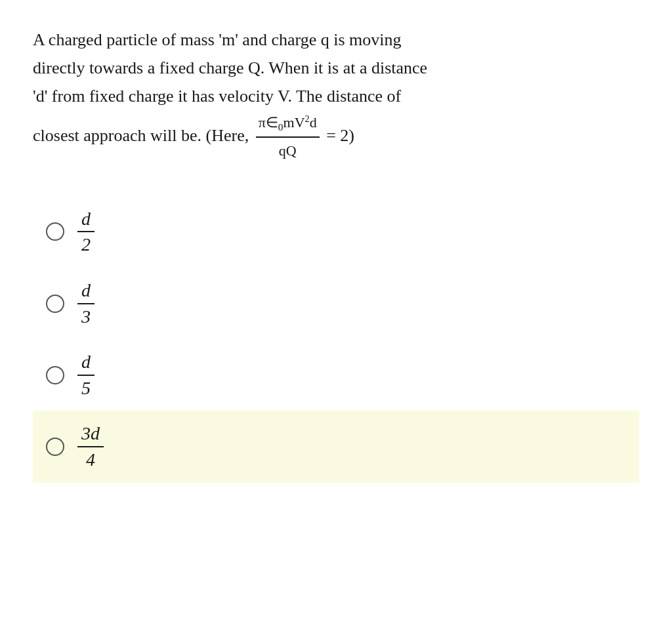 The width and height of the screenshot is (672, 635). Describe the element at coordinates (86, 292) in the screenshot. I see `option-b-numerator: d` at that location.